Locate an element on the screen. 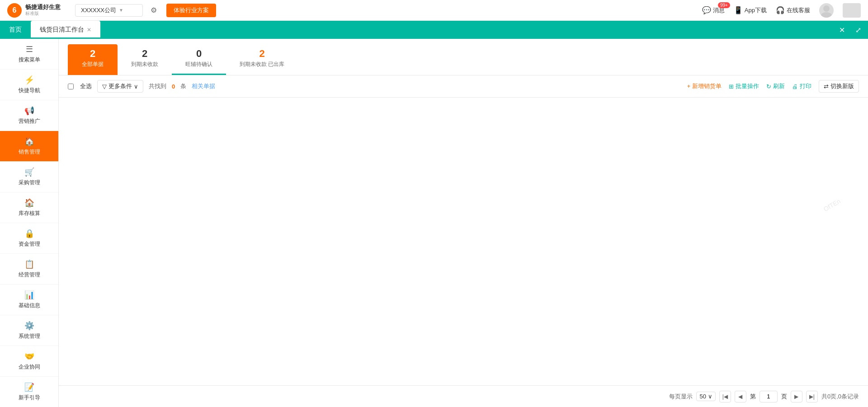  experience-button: 体验行业方案 is located at coordinates (191, 10).